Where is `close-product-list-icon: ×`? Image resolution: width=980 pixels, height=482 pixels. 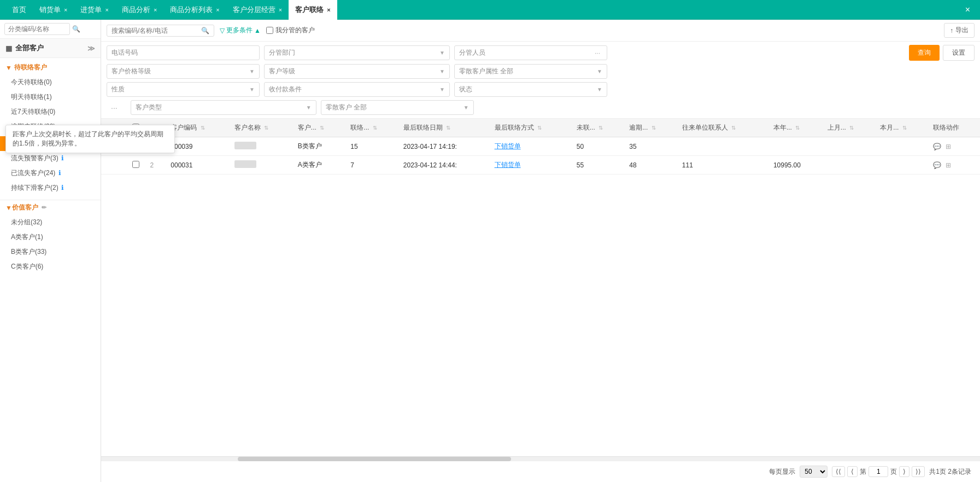
close-product-list-icon: × is located at coordinates (218, 10).